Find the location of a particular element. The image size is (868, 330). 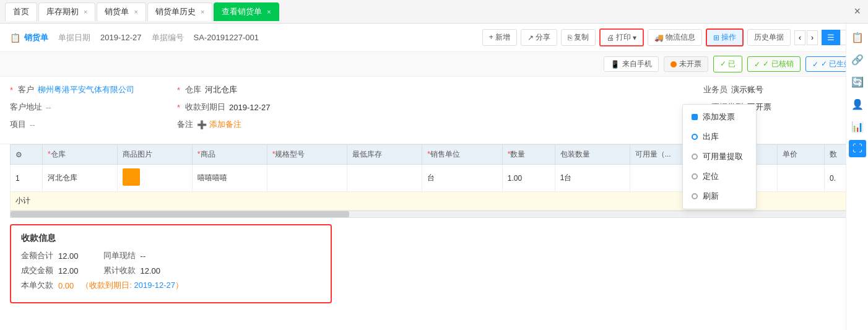

nav-arrows: ‹ › is located at coordinates (806, 38).